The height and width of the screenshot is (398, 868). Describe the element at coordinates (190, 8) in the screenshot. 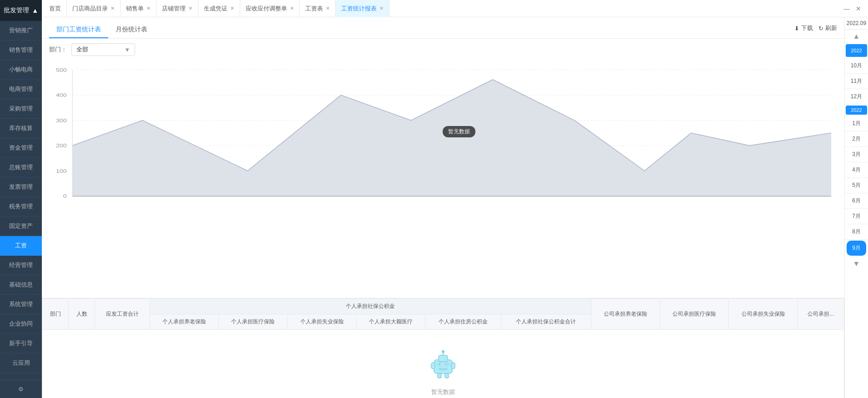

I see `tab-close-shop-mgmt: ✕` at that location.